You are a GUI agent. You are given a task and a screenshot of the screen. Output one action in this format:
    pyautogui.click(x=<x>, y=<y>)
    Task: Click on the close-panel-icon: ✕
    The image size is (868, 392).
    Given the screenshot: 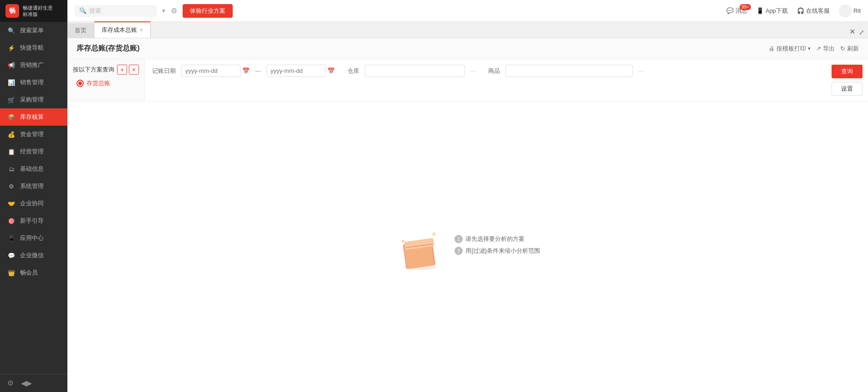 What is the action you would take?
    pyautogui.click(x=853, y=32)
    